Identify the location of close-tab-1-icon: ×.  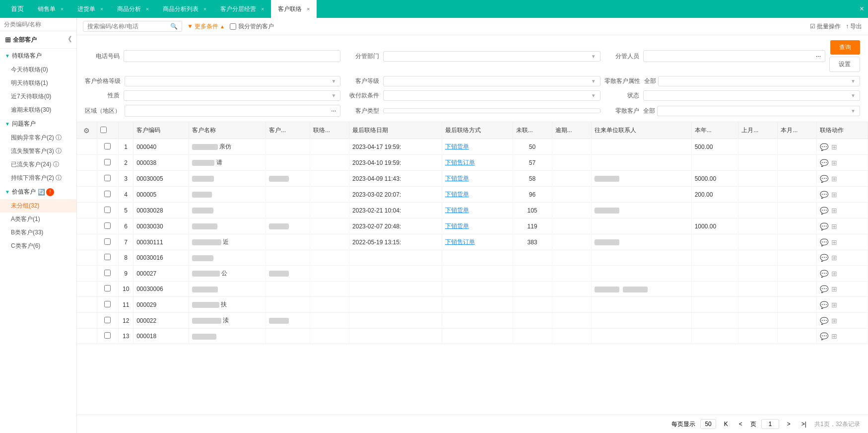
(102, 9).